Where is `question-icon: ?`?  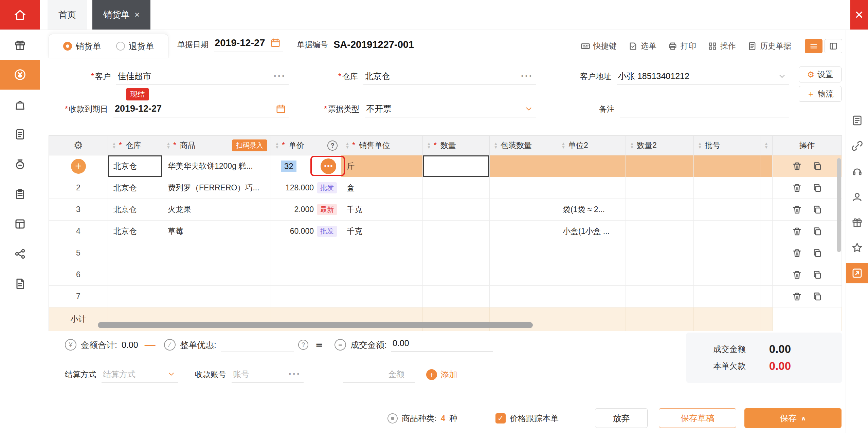
question-icon: ? is located at coordinates (303, 345).